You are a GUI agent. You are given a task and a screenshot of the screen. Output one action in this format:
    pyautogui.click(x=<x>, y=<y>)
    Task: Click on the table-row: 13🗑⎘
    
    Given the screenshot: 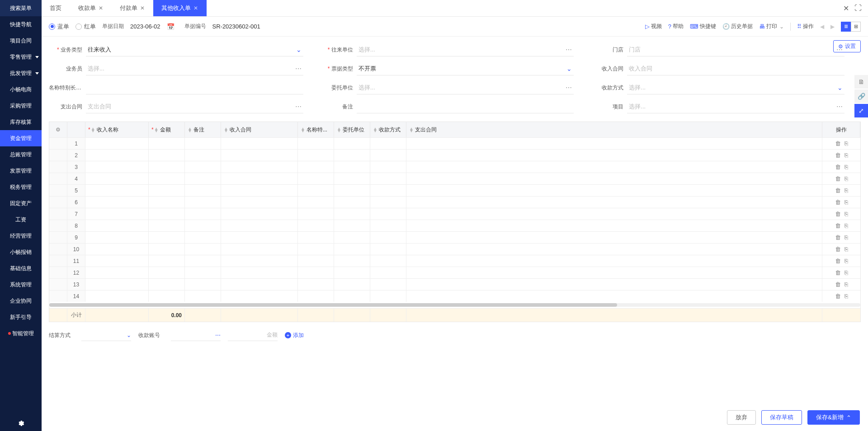 What is the action you would take?
    pyautogui.click(x=455, y=284)
    